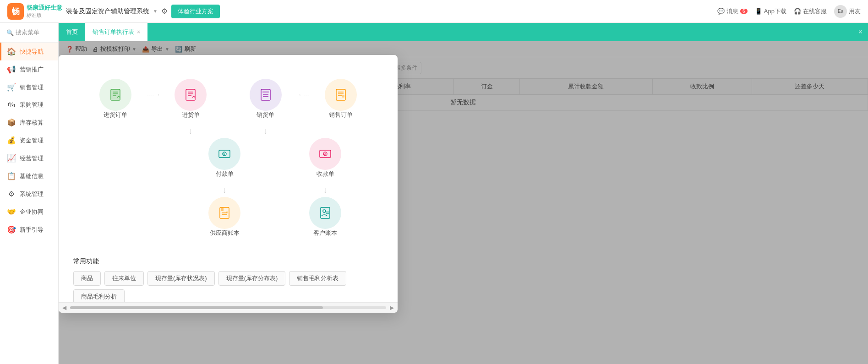 Image resolution: width=868 pixels, height=364 pixels. I want to click on sidebar: 🔍 搜索菜单 🏠 快捷导航 📢 营销推广 🛒 销售管理 🛍 采购管理, so click(29, 193).